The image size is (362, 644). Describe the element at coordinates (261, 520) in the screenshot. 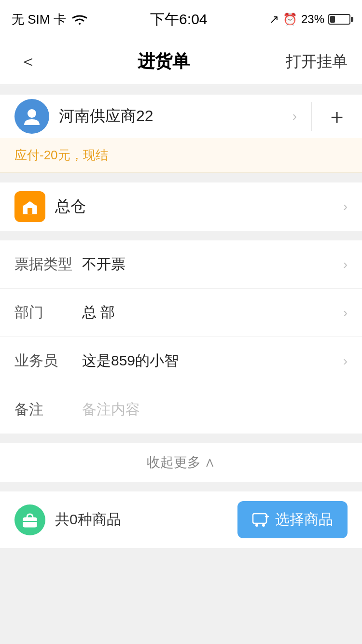

I see `cart-plus-icon` at that location.